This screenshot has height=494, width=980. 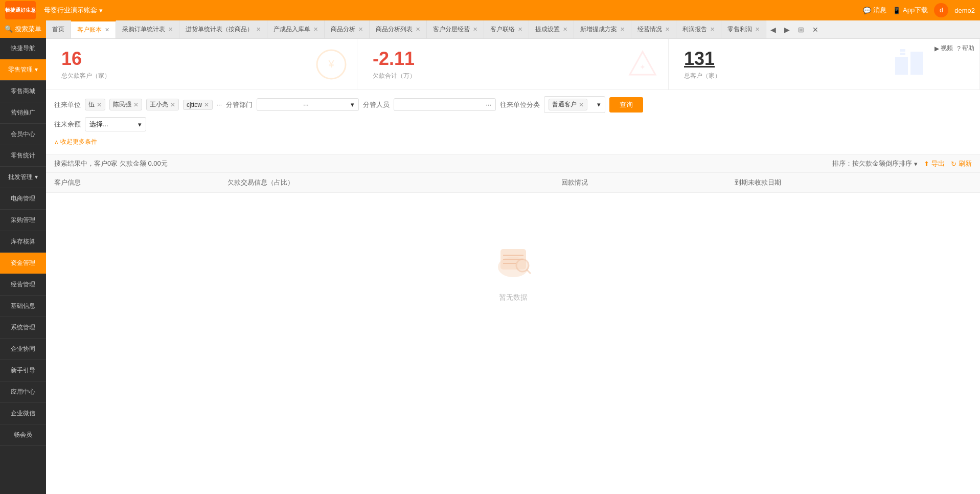 I want to click on sidebar-item-ecommerce: 电商管理, so click(x=23, y=199).